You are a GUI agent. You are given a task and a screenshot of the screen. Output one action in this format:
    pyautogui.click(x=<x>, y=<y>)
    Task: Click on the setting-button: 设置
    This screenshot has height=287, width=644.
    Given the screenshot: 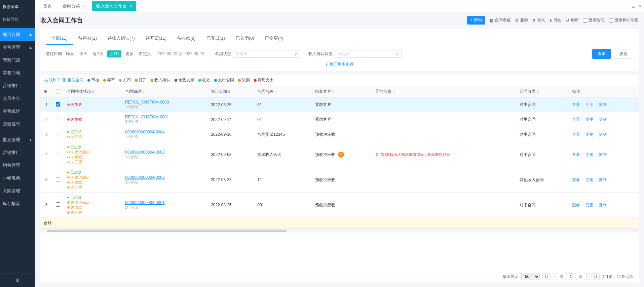 What is the action you would take?
    pyautogui.click(x=623, y=54)
    